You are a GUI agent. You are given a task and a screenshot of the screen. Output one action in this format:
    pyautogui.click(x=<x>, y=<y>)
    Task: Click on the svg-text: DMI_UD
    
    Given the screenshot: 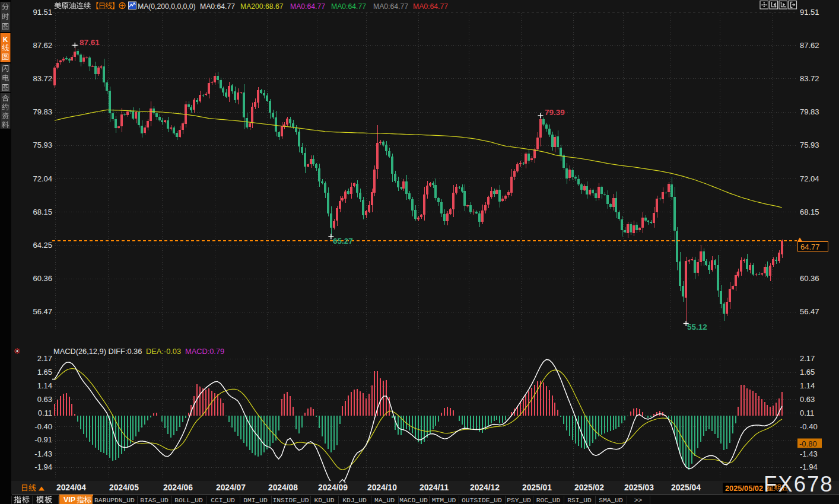 What is the action you would take?
    pyautogui.click(x=255, y=500)
    